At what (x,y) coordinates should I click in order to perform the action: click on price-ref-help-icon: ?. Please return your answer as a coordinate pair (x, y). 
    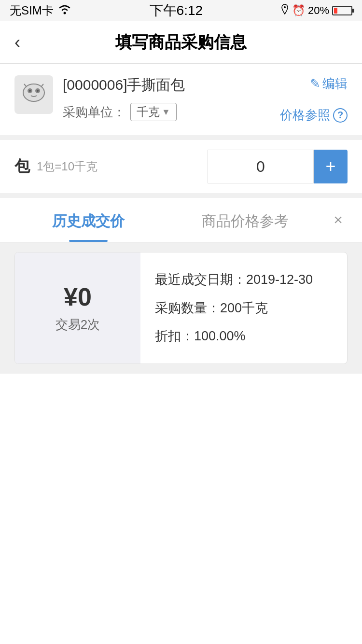
    Looking at the image, I should click on (340, 115).